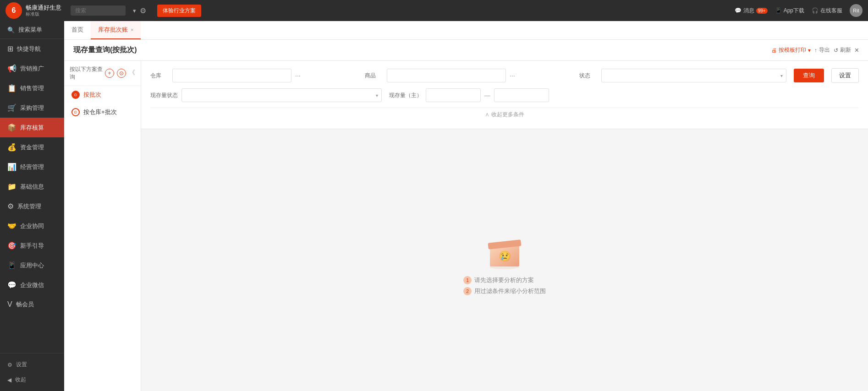  What do you see at coordinates (809, 50) in the screenshot?
I see `print-dropdown-icon: ▾` at bounding box center [809, 50].